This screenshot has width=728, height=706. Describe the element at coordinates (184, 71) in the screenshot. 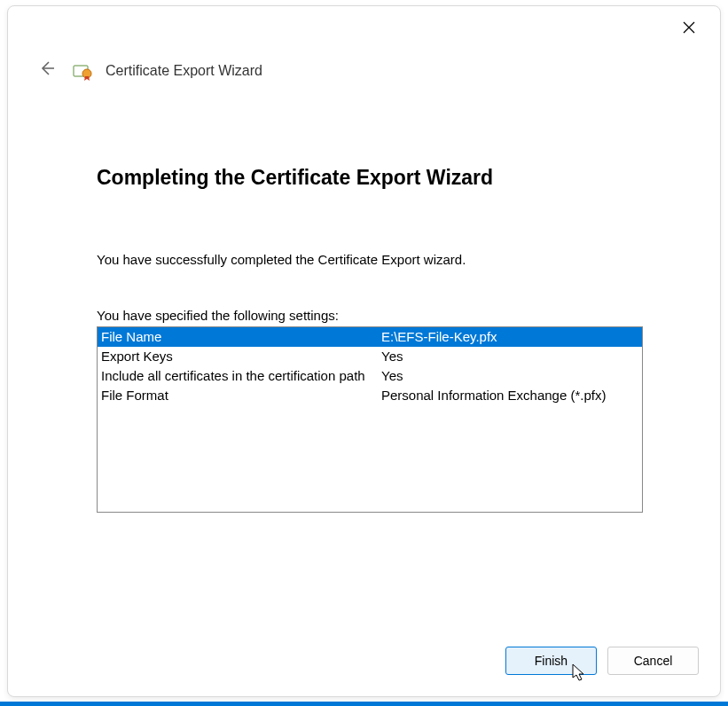

I see `wizard-title: Certificate Export Wizard` at that location.